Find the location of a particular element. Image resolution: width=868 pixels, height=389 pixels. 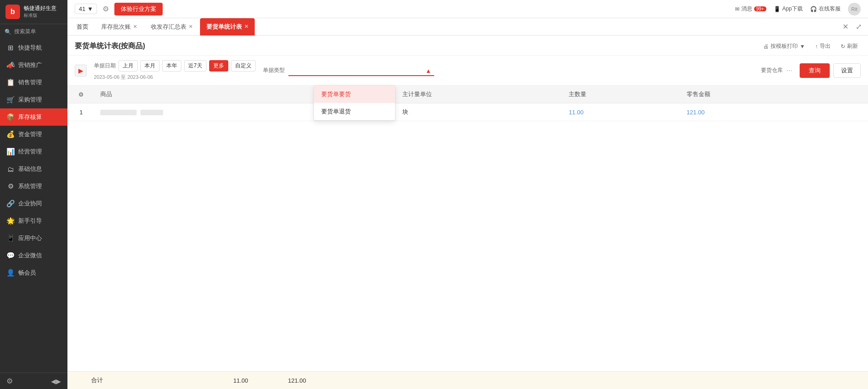

filter-row: ▶ 单据日期 上月 本月 本年 近7天 更多 自定义 2023-05-06 至 … is located at coordinates (467, 71).